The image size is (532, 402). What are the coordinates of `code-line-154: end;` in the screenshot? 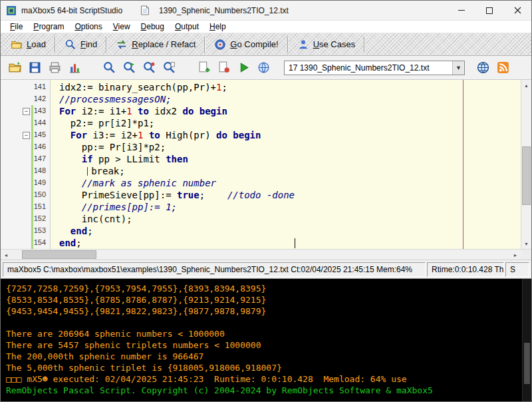 It's located at (286, 243).